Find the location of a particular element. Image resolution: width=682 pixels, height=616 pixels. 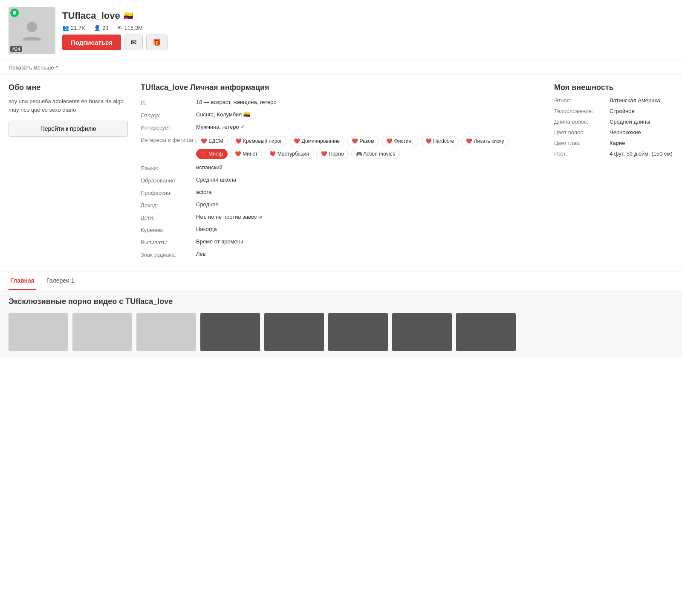

video-grid is located at coordinates (341, 332).